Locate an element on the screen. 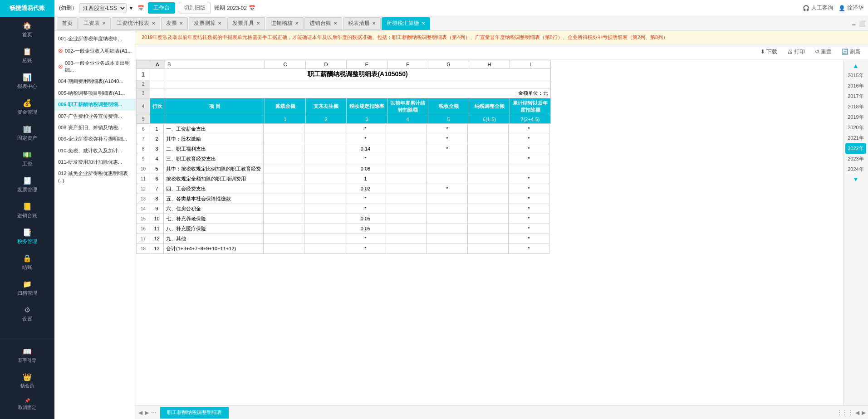 The width and height of the screenshot is (868, 419). reset-button: ↺ 重置 is located at coordinates (823, 52).